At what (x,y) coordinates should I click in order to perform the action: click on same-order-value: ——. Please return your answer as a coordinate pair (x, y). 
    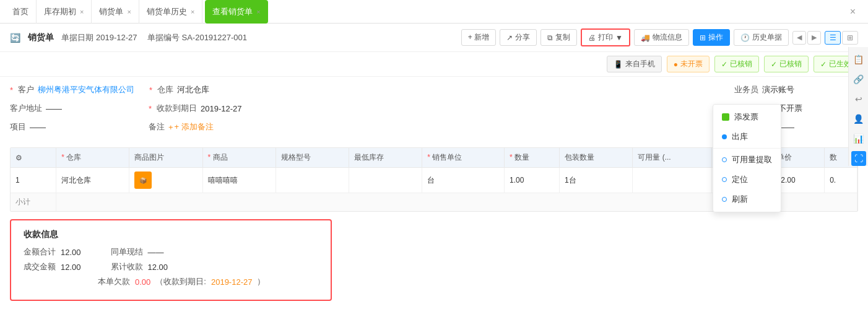
    Looking at the image, I should click on (156, 253).